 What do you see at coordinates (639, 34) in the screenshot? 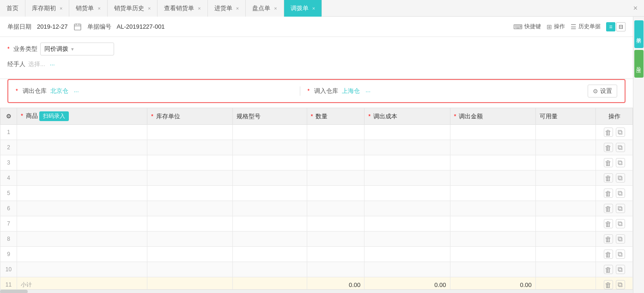
I see `document-panel-btn: 单据` at bounding box center [639, 34].